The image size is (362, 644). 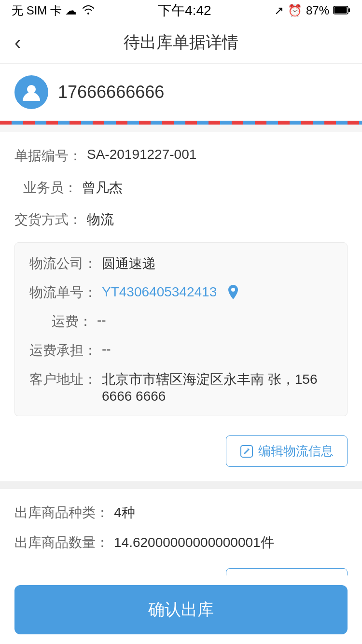 I want to click on goods-type-row: 出库商品种类： 4种, so click(x=181, y=513).